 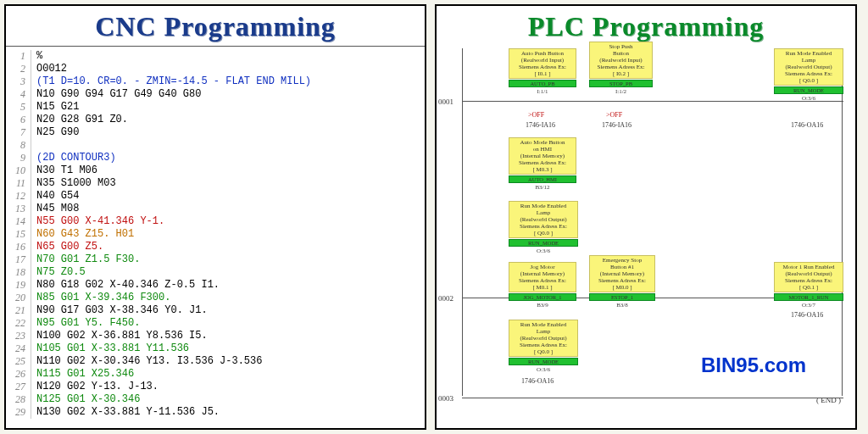 What do you see at coordinates (174, 81) in the screenshot?
I see `gcode-text: (T1 D=10. CR=0. - ZMIN=-14.5 - FLAT END …` at bounding box center [174, 81].